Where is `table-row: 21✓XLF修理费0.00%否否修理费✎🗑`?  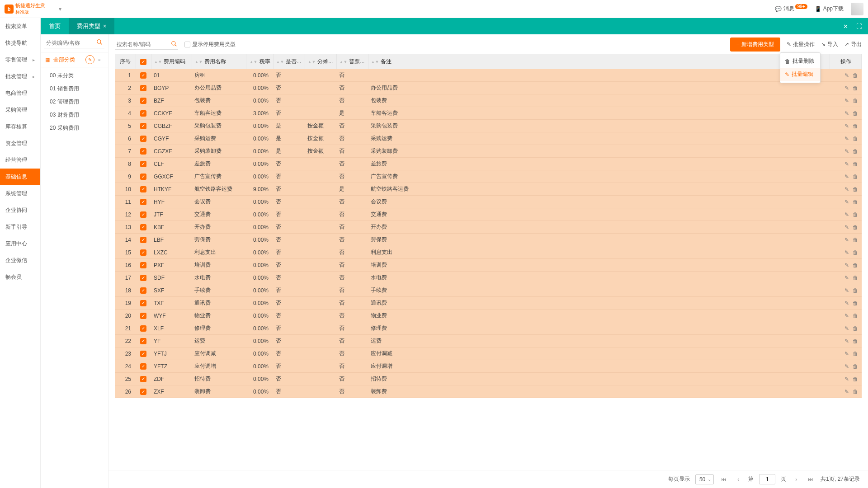
table-row: 21✓XLF修理费0.00%否否修理费✎🗑 is located at coordinates (488, 328).